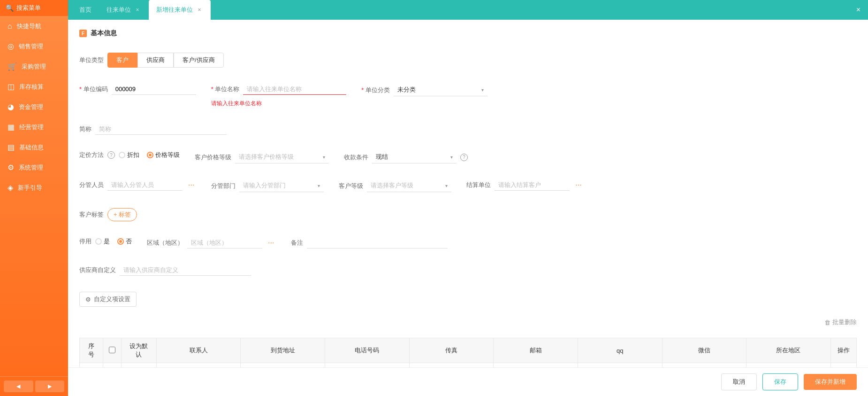 The image size is (868, 396). I want to click on pricing-radio-group: 折扣 价格等级, so click(149, 155).